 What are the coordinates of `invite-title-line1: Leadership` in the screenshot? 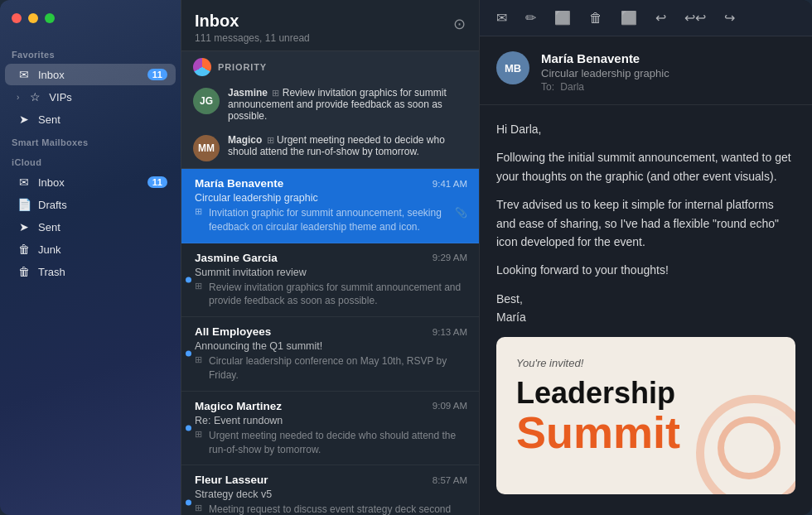 It's located at (646, 393).